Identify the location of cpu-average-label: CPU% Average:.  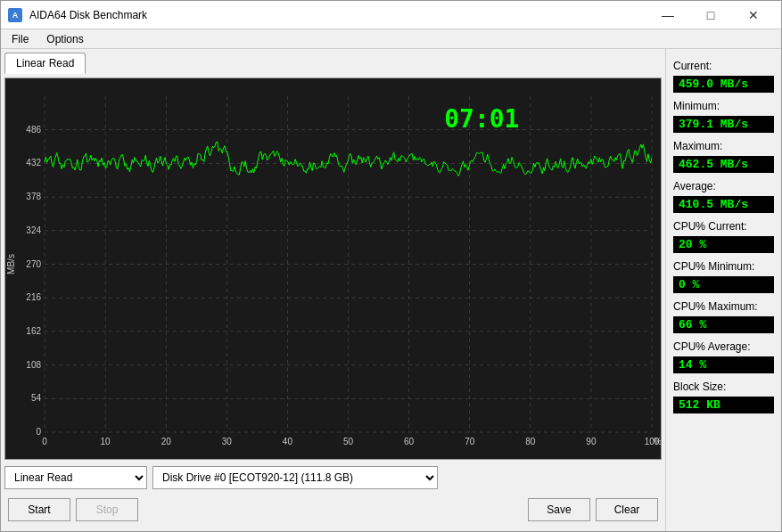
(724, 347).